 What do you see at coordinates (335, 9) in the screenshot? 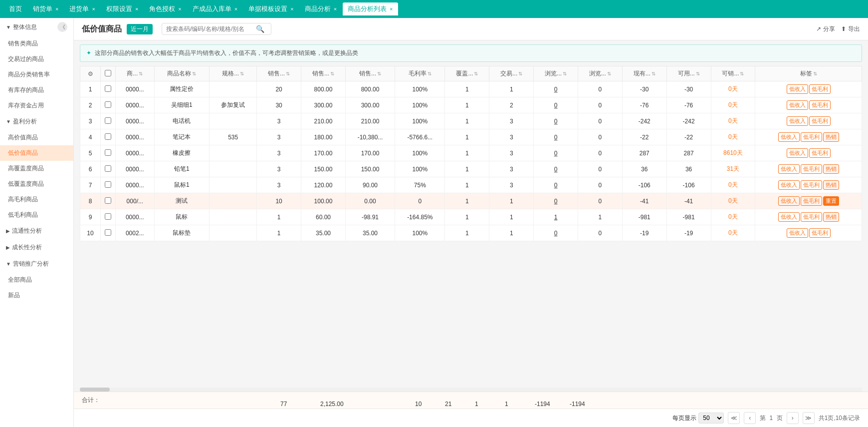
I see `nav-analysis-close: ×` at bounding box center [335, 9].